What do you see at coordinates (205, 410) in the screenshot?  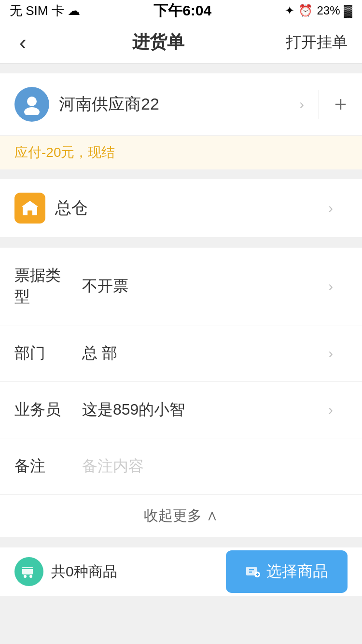 I see `salesperson-value: 这是859的小智` at bounding box center [205, 410].